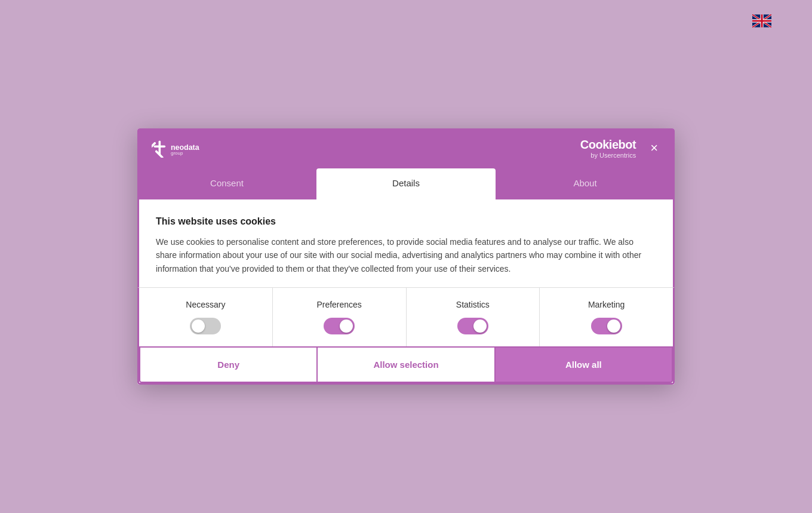 This screenshot has height=513, width=812. Describe the element at coordinates (473, 305) in the screenshot. I see `statistics-label: Statistics` at that location.